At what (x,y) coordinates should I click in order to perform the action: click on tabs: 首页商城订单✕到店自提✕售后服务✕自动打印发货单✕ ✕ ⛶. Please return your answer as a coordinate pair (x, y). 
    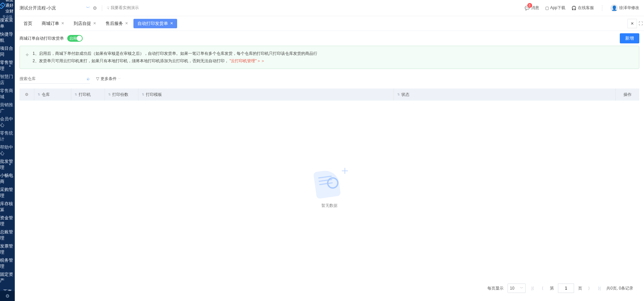
    Looking at the image, I should click on (329, 24).